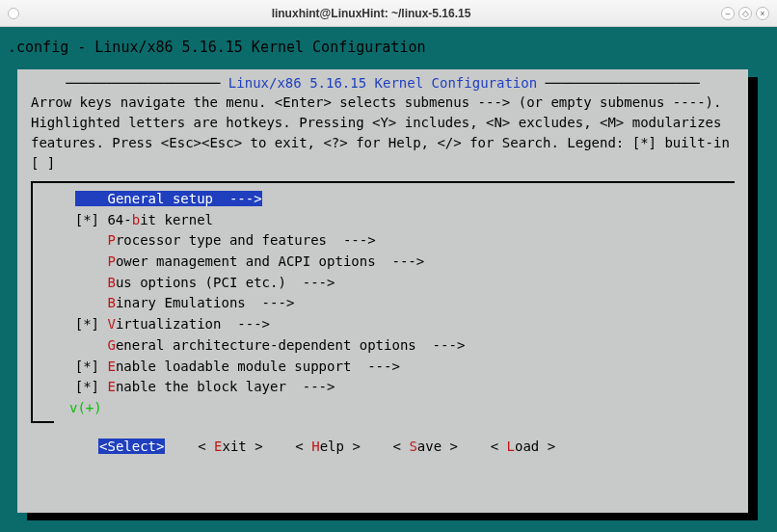  I want to click on window-title: linuxhint@LinuxHint: ~/linux-5.16.15, so click(371, 13).